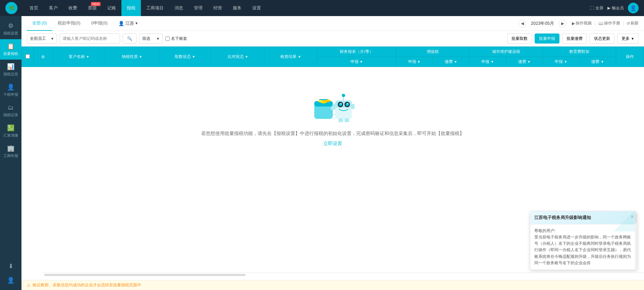 Image resolution: width=644 pixels, height=290 pixels. I want to click on employee-select-label: 全部员工, so click(38, 39).